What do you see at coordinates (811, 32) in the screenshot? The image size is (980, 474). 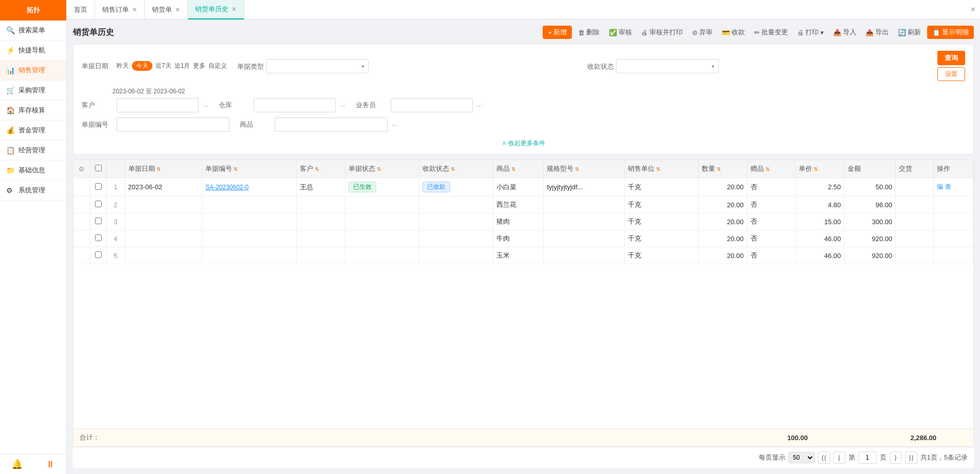 I see `print-button: 🖨 打印 ▾` at bounding box center [811, 32].